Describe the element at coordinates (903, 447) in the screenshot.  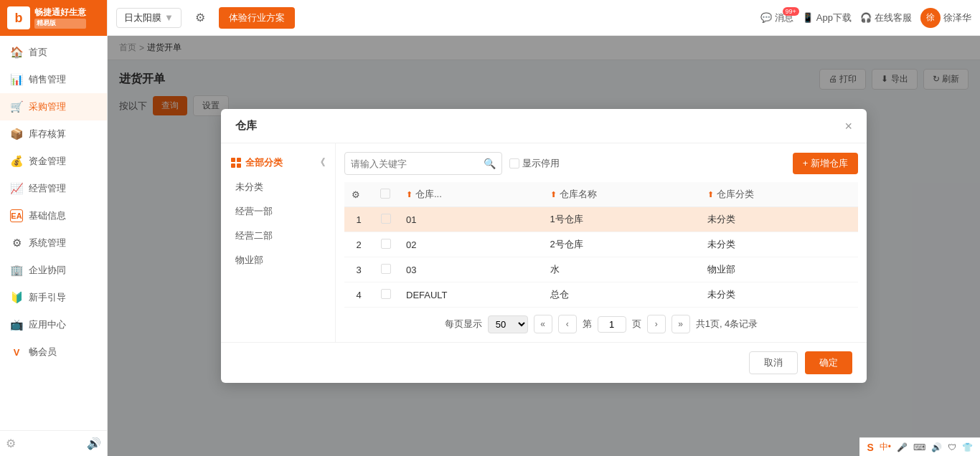
I see `mic-icon: 🎤` at that location.